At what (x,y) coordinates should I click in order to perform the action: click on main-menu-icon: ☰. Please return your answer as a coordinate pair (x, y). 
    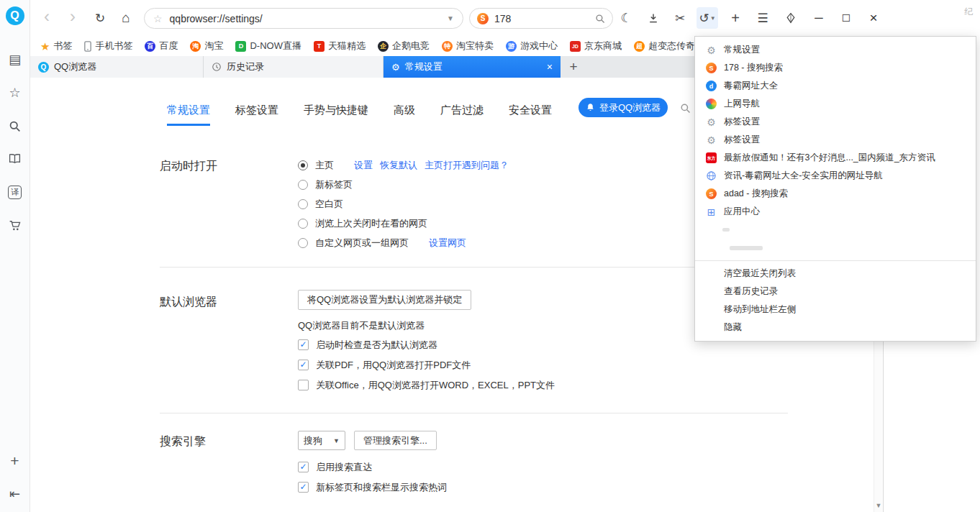
    Looking at the image, I should click on (763, 18).